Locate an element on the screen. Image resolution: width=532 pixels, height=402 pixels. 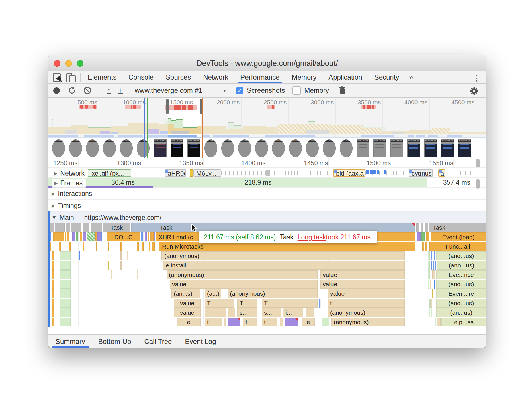
tab-console: Console is located at coordinates (141, 77).